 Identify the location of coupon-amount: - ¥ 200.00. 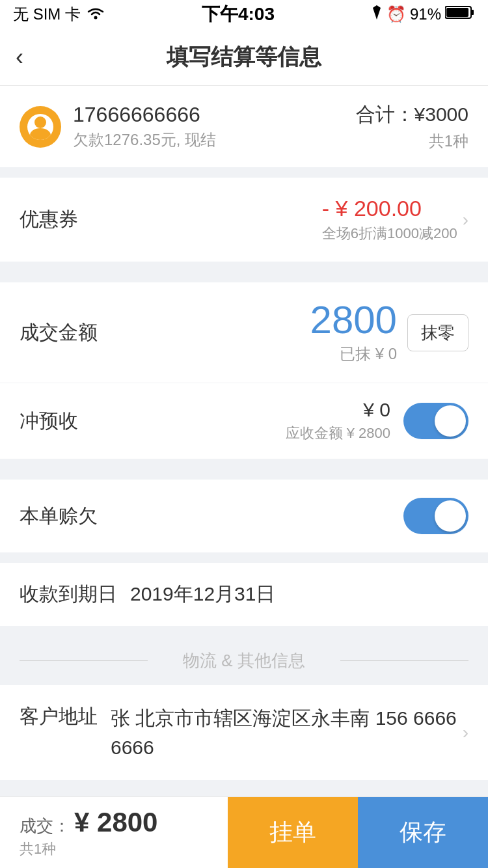
(390, 208).